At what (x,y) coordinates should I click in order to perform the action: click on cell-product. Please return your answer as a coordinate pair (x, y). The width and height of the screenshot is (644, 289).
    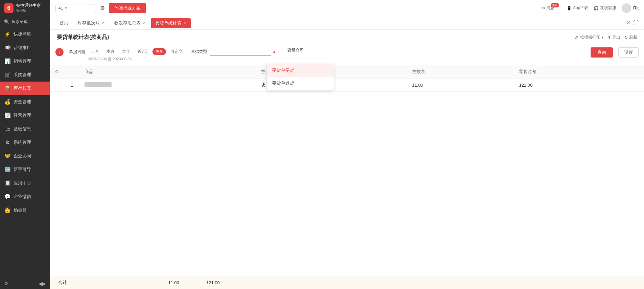
    Looking at the image, I should click on (169, 85).